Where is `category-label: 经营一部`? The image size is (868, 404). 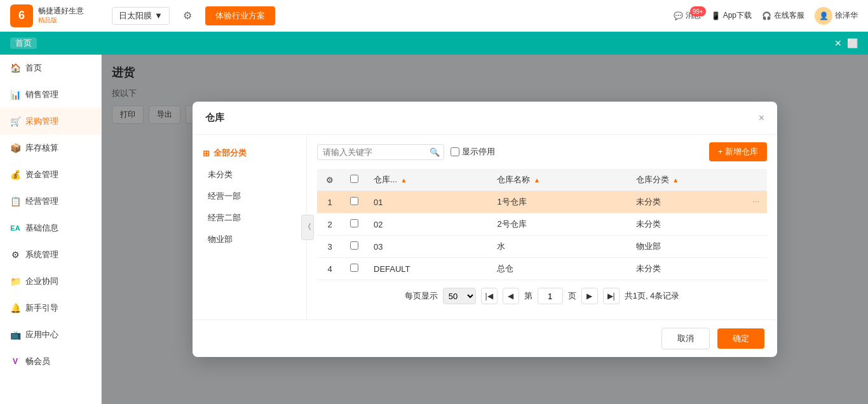
category-label: 经营一部 is located at coordinates (224, 196).